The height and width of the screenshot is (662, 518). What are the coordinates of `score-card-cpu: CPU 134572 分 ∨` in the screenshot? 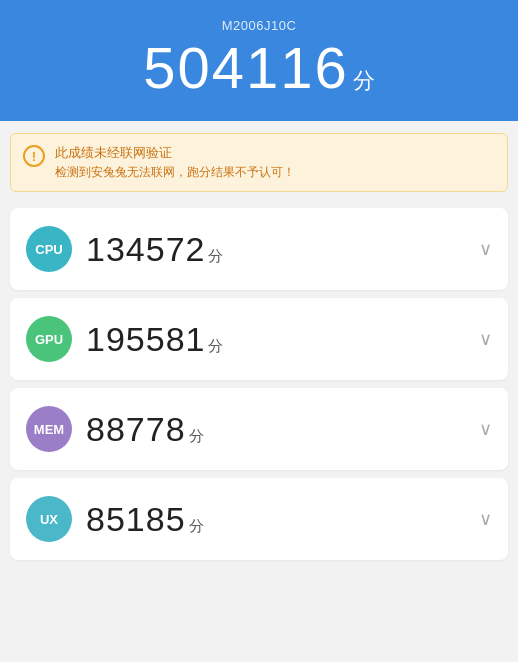 It's located at (259, 249).